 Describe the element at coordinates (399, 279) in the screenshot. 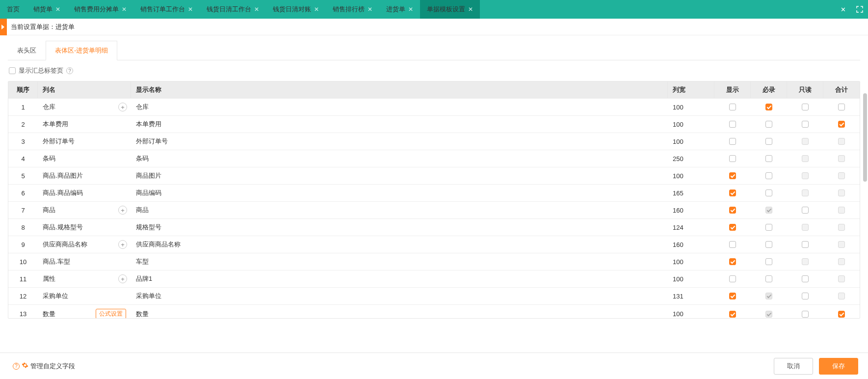

I see `cell-disp: 品牌1` at that location.